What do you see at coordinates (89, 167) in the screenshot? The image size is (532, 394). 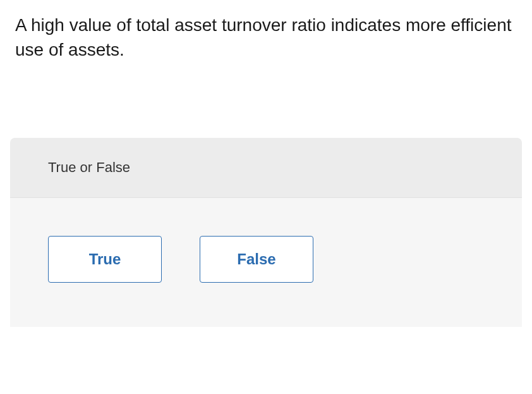 I see `panel-header-label: True or False` at bounding box center [89, 167].